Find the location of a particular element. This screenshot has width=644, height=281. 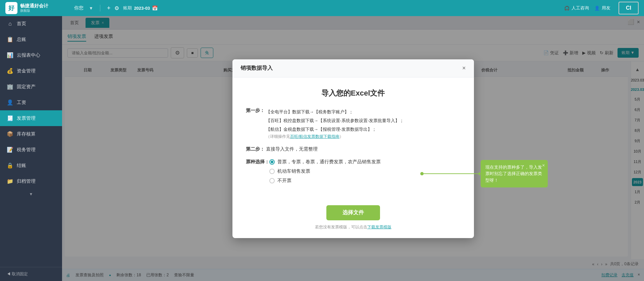

ticket-option-1-label: 普票，专票，卷票，通行费发票，农产品销售发票 is located at coordinates (329, 162).